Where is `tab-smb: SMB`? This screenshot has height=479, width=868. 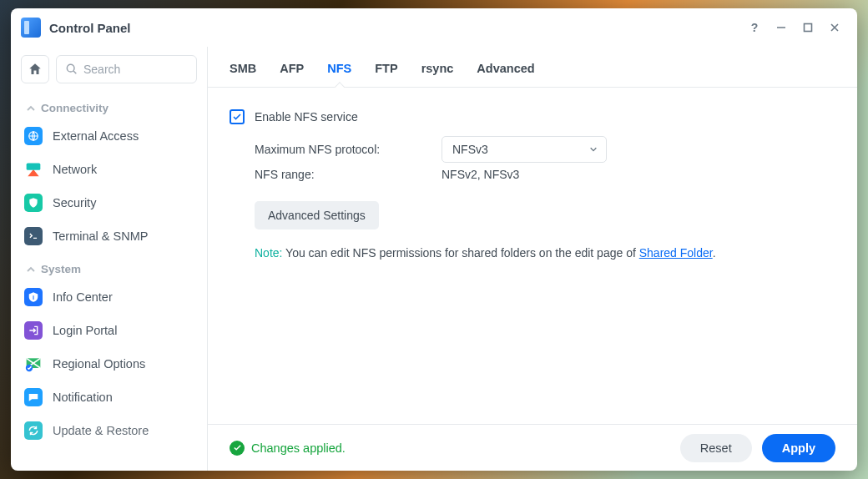
tab-smb: SMB is located at coordinates (243, 74).